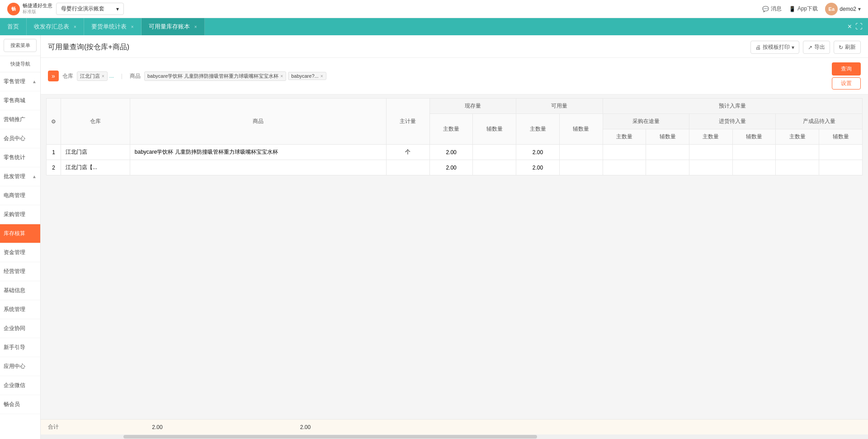 The height and width of the screenshot is (439, 868). Describe the element at coordinates (560, 106) in the screenshot. I see `th-available: 可用量` at that location.